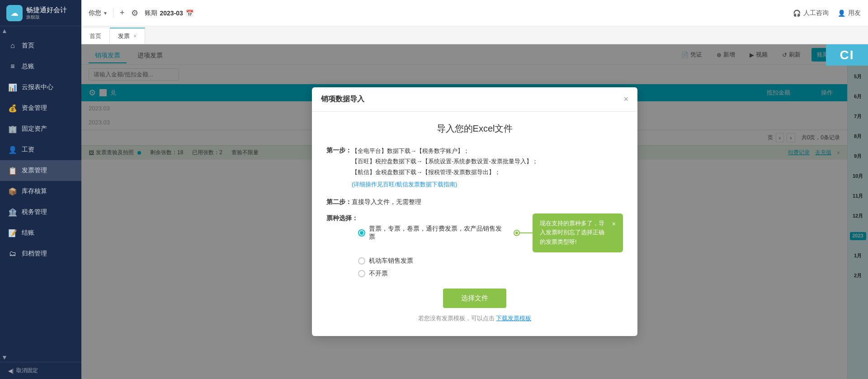 Image resolution: width=868 pixels, height=379 pixels. Describe the element at coordinates (34, 212) in the screenshot. I see `sidebar-label-tax: 税务管理` at that location.